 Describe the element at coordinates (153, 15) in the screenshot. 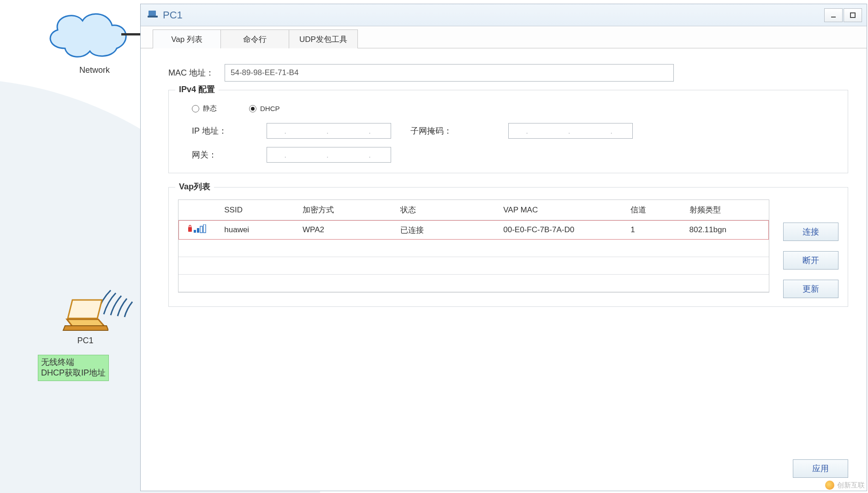

I see `pc-title-icon` at that location.